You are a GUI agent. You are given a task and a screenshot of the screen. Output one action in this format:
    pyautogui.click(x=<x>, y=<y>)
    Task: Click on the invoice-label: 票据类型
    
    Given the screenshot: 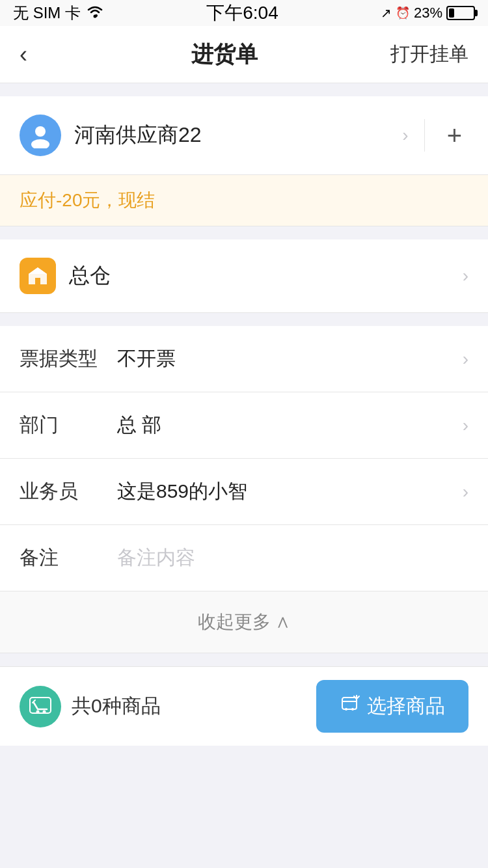 What is the action you would take?
    pyautogui.click(x=68, y=359)
    